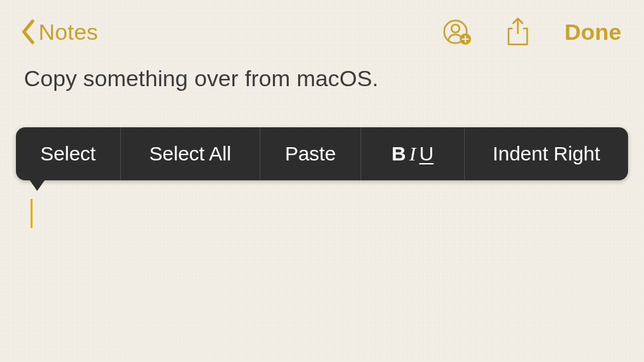 This screenshot has height=362, width=644. Describe the element at coordinates (322, 76) in the screenshot. I see `note-editor: Copy something over from macOS.` at that location.